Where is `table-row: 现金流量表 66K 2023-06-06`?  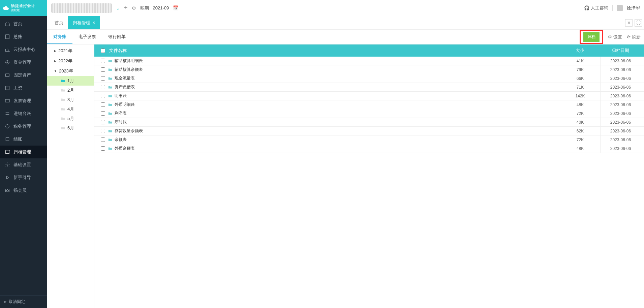
table-row: 现金流量表 66K 2023-06-06 is located at coordinates (369, 79).